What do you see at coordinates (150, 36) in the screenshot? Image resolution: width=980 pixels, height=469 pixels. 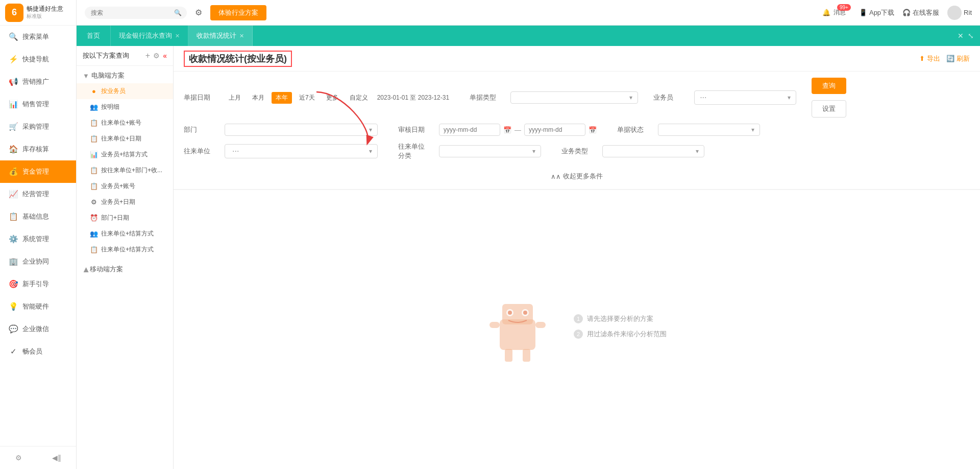 I see `tab-bank: 现金银行流水查询 ✕` at bounding box center [150, 36].